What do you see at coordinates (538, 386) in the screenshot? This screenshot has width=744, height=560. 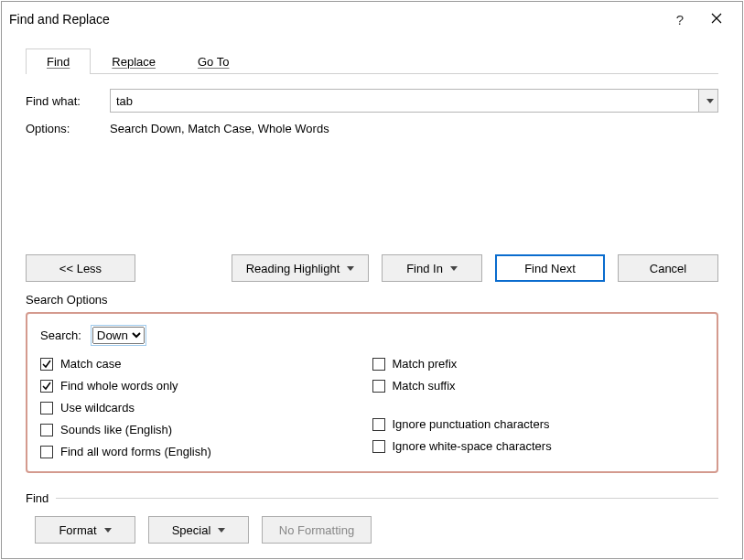 I see `match-suffix-checkbox: Match suffix` at bounding box center [538, 386].